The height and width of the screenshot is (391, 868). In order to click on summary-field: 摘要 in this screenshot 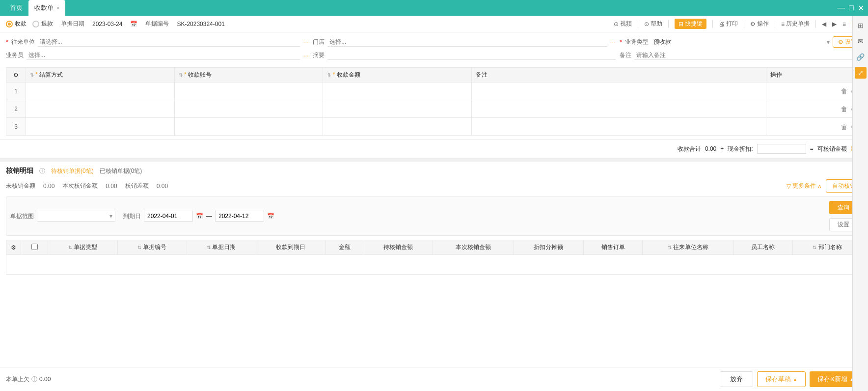, I will do `click(464, 55)`.